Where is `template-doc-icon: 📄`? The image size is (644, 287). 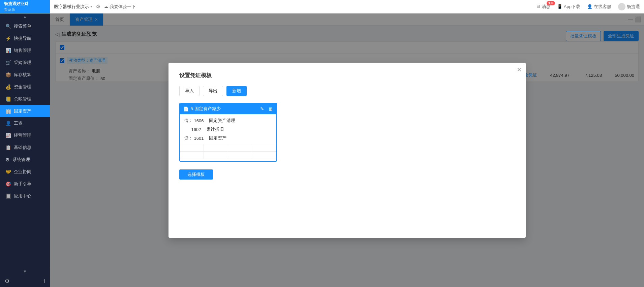 template-doc-icon: 📄 is located at coordinates (186, 109).